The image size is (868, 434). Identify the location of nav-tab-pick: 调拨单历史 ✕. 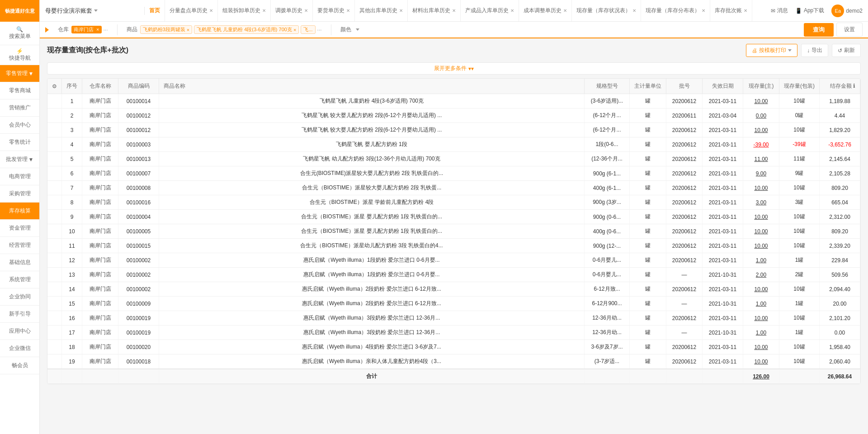
(292, 11).